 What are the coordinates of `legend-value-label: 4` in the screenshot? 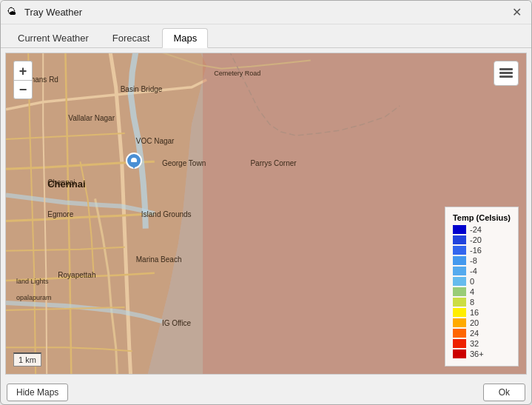 It's located at (472, 292).